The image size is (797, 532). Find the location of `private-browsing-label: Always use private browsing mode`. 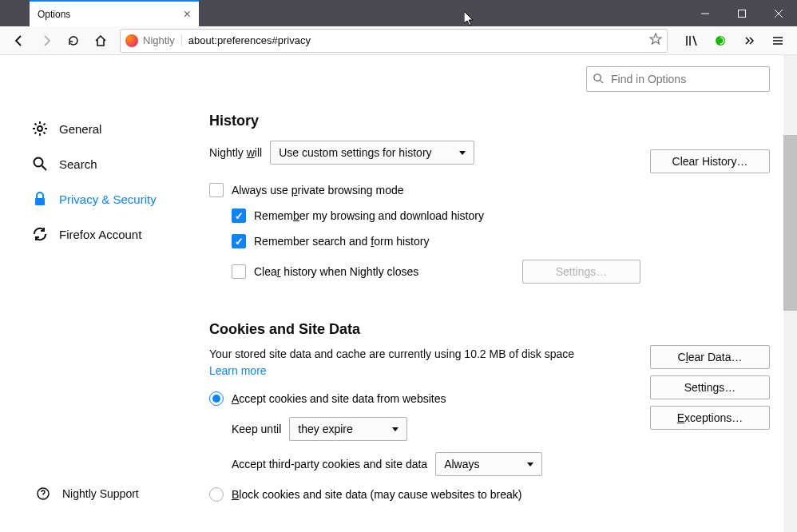

private-browsing-label: Always use private browsing mode is located at coordinates (318, 190).